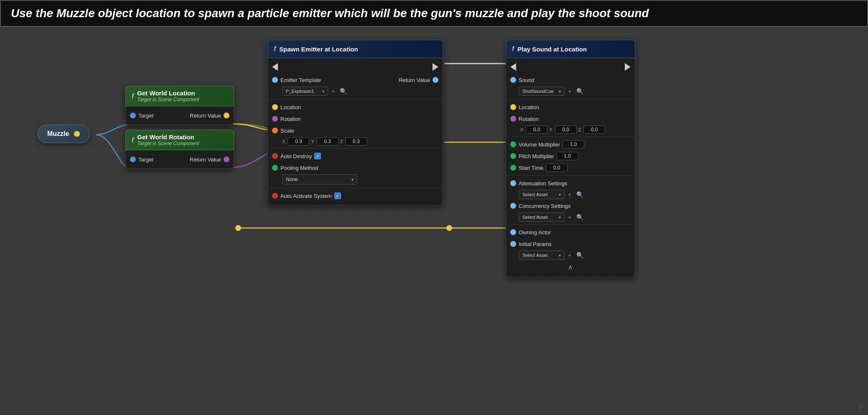  I want to click on sound-pitch-pin, so click(513, 156).